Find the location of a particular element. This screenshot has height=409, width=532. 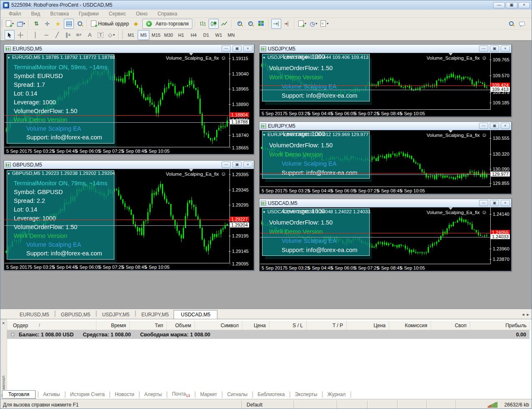

tab-scroll-right-button: ▸ is located at coordinates (528, 315).